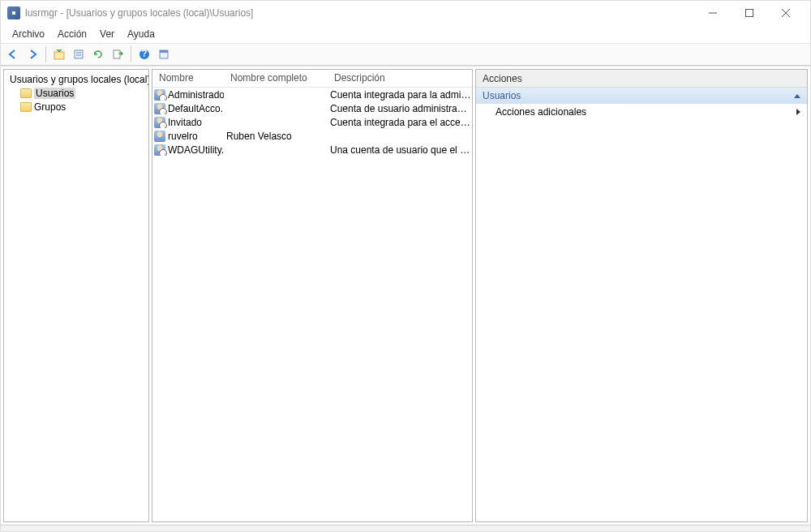  What do you see at coordinates (541, 112) in the screenshot?
I see `actions-additional-label: Acciones adicionales` at bounding box center [541, 112].